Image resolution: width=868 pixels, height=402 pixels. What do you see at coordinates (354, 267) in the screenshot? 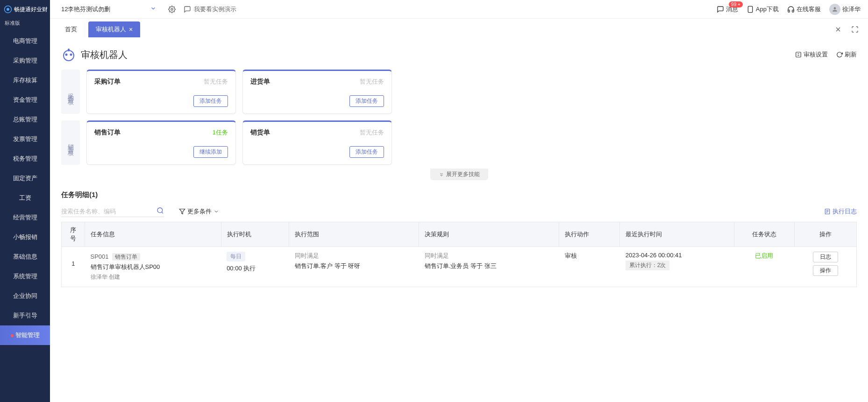
I see `cell-scope: 同时满足 销售订单.客户 等于 呀呀` at bounding box center [354, 267].